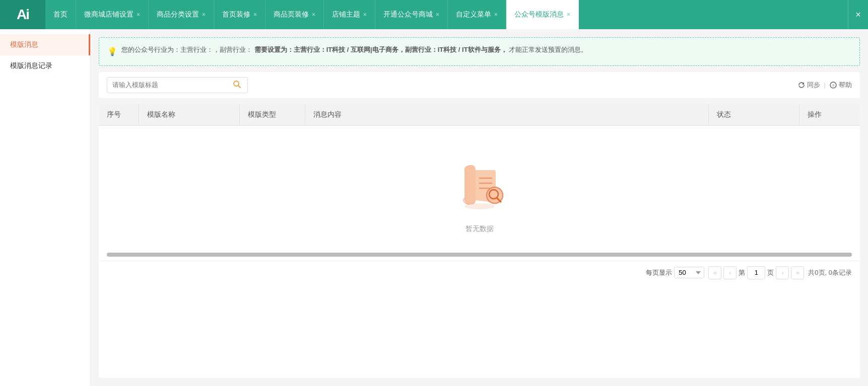 This screenshot has height=386, width=868. What do you see at coordinates (480, 255) in the screenshot?
I see `scrollbar-thumb` at bounding box center [480, 255].